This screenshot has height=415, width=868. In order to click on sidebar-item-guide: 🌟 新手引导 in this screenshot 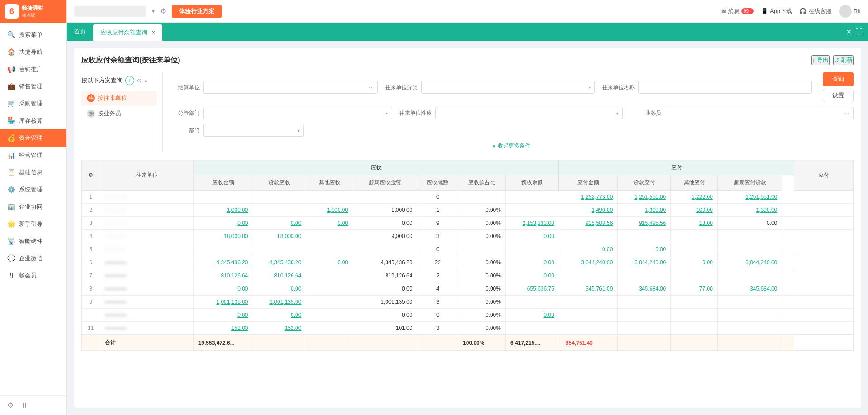, I will do `click(33, 224)`.